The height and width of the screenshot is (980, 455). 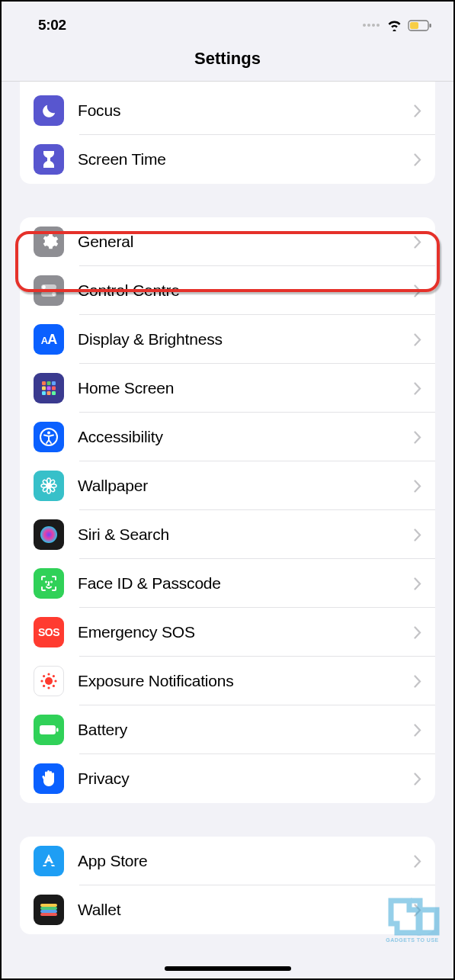 I want to click on app-grid-icon, so click(x=49, y=388).